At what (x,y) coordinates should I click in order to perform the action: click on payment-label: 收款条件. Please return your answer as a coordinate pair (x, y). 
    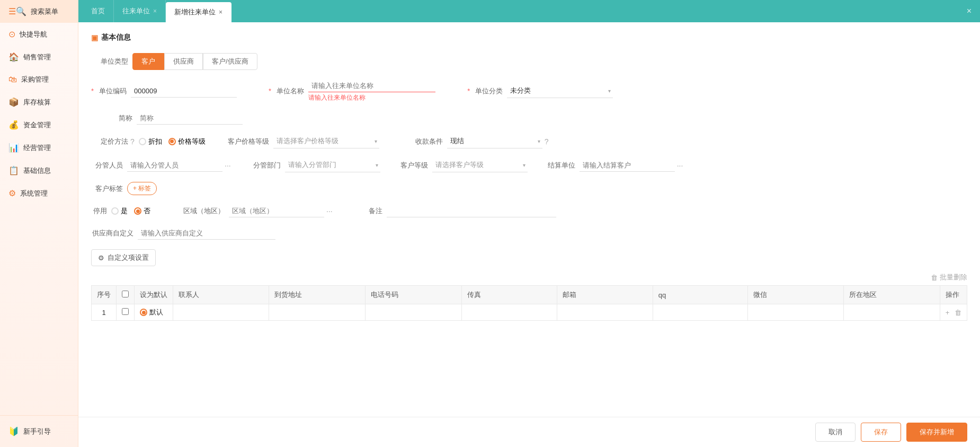
    Looking at the image, I should click on (427, 142).